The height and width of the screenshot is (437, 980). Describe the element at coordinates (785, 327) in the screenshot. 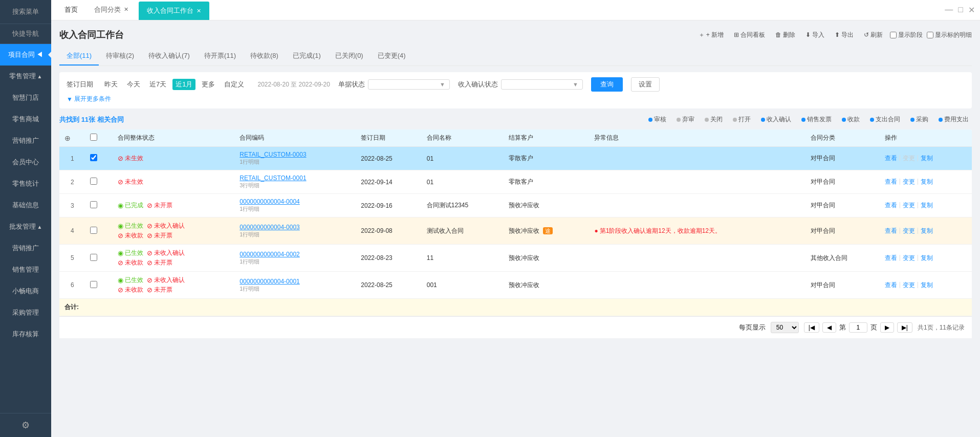

I see `page-size-select: 50 100` at that location.